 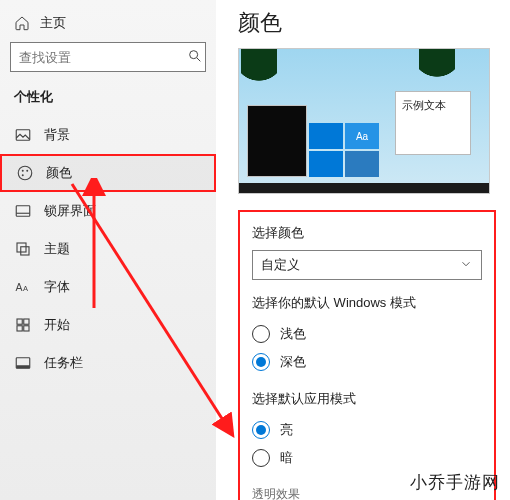 I want to click on font-icon: AA, so click(x=23, y=287).